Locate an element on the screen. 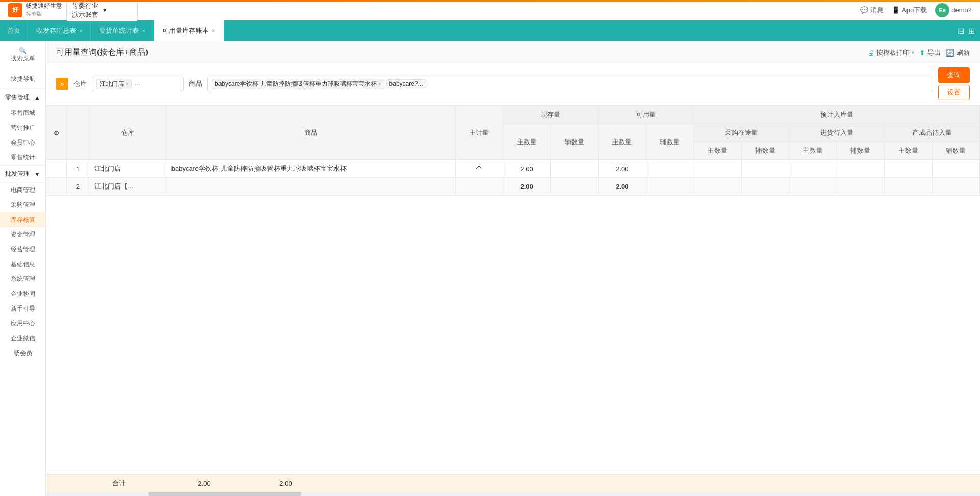 Image resolution: width=980 pixels, height=496 pixels. sidebar-item-procurement: 采购管理 is located at coordinates (22, 205).